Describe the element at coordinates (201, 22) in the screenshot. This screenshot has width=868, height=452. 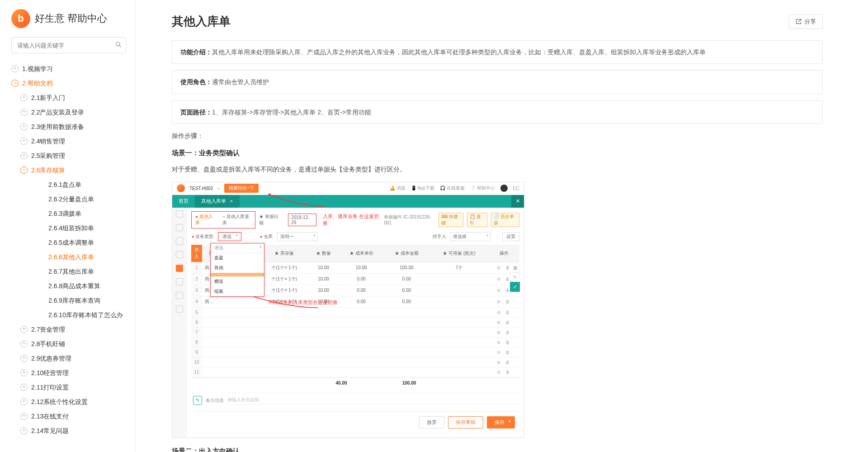
I see `page-title: 其他入库单` at that location.